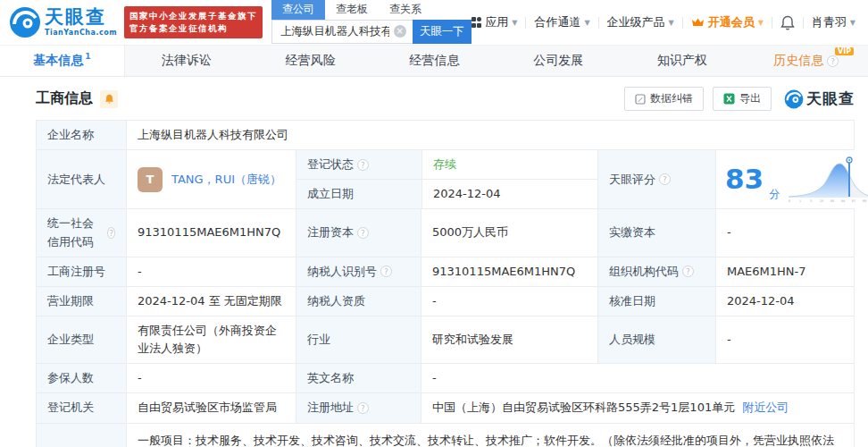 This screenshot has width=868, height=447. I want to click on legal-rep-cell: T TANG，RUI（唐锐）, so click(211, 179).